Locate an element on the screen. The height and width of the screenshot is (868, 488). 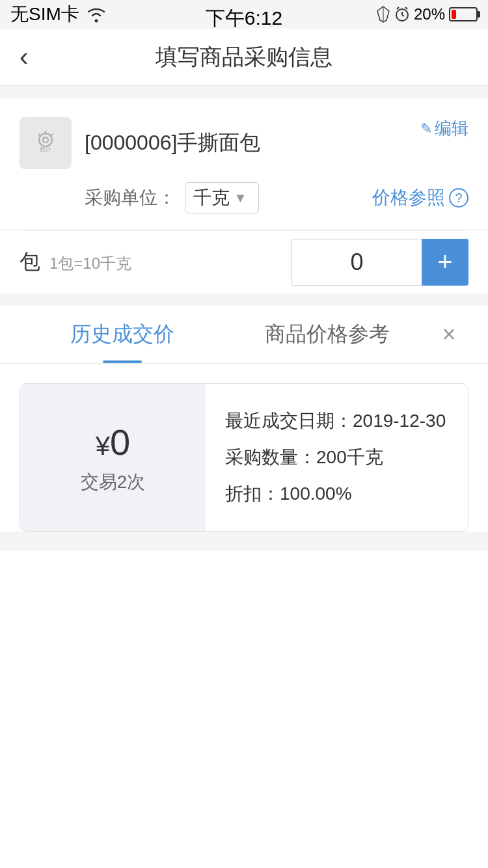
txn-price-section: ¥0 交易2次 is located at coordinates (113, 457).